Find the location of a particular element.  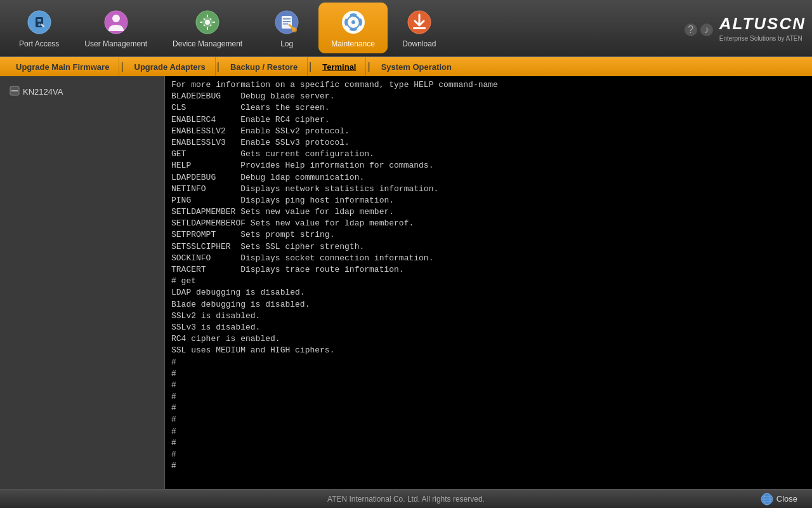

logo-subtitle: Enterprise Solutions by ATEN is located at coordinates (763, 38).